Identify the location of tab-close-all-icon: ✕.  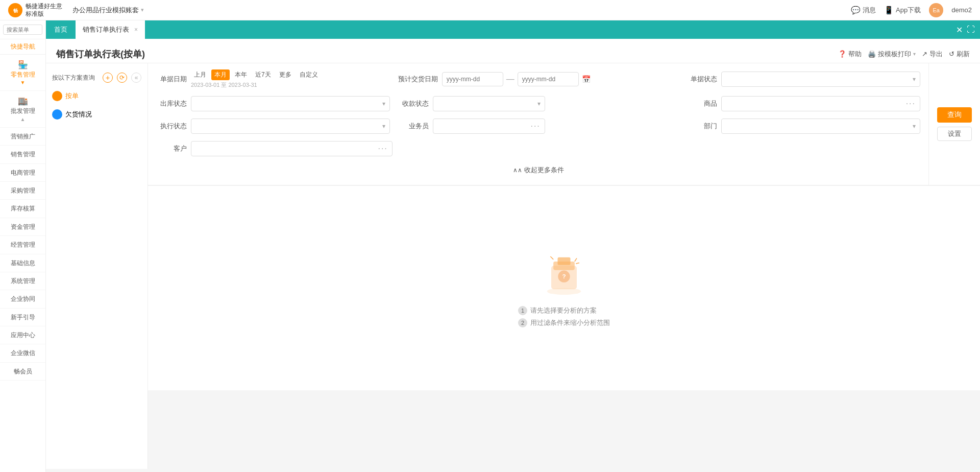
(960, 30).